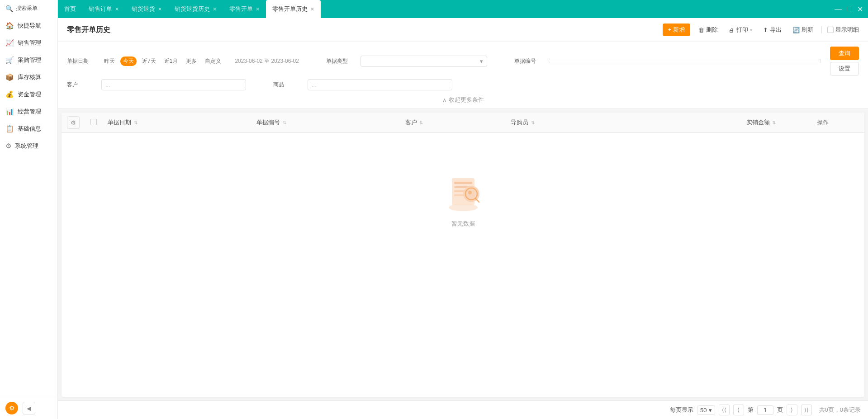 The width and height of the screenshot is (868, 419). I want to click on select-all-checkbox, so click(94, 122).